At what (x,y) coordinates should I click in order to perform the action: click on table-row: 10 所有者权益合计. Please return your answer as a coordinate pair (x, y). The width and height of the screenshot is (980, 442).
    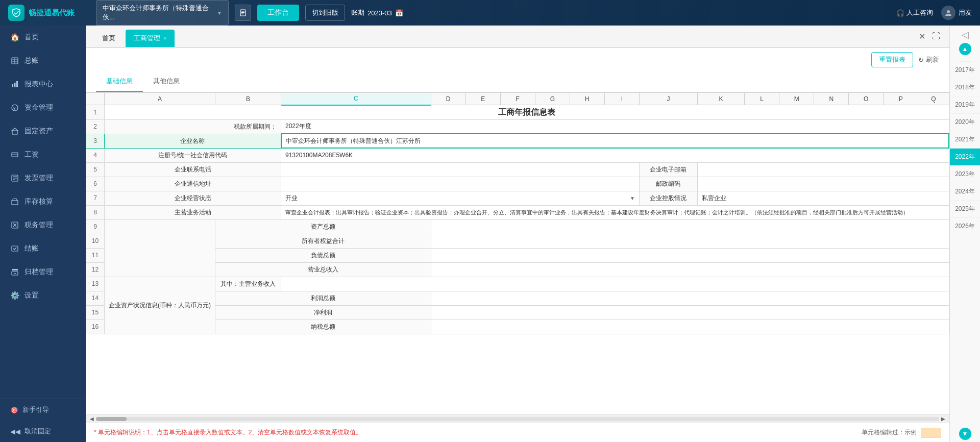
    Looking at the image, I should click on (518, 241).